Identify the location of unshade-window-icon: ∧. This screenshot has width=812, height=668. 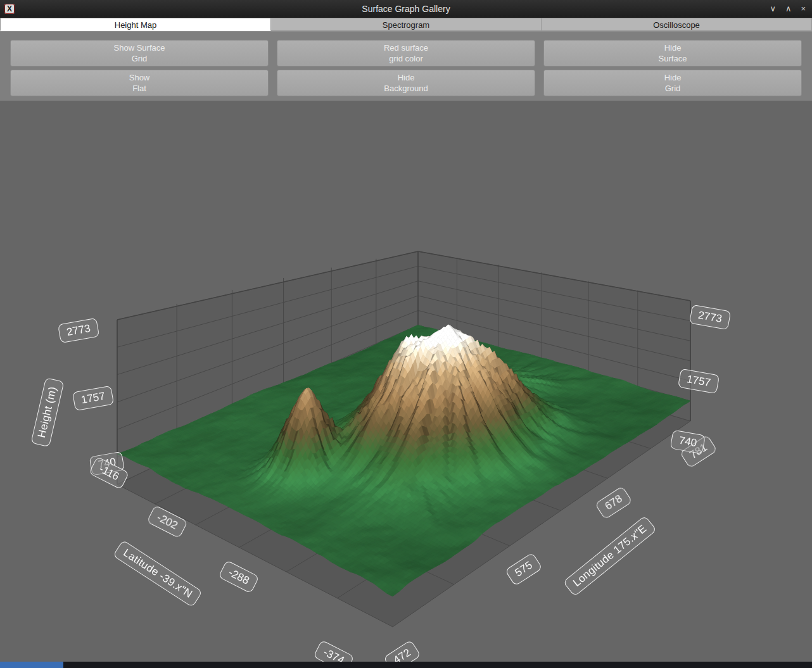
(789, 9).